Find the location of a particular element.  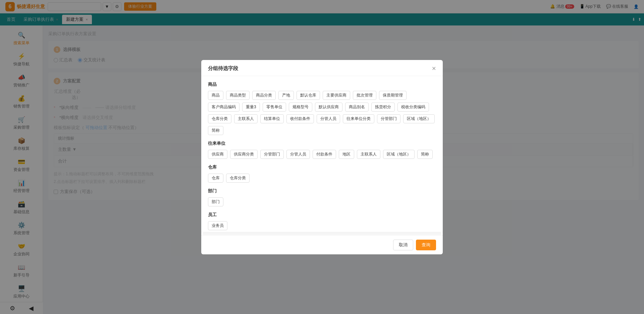

field-tag-0-16: 仓库分类 is located at coordinates (220, 119).